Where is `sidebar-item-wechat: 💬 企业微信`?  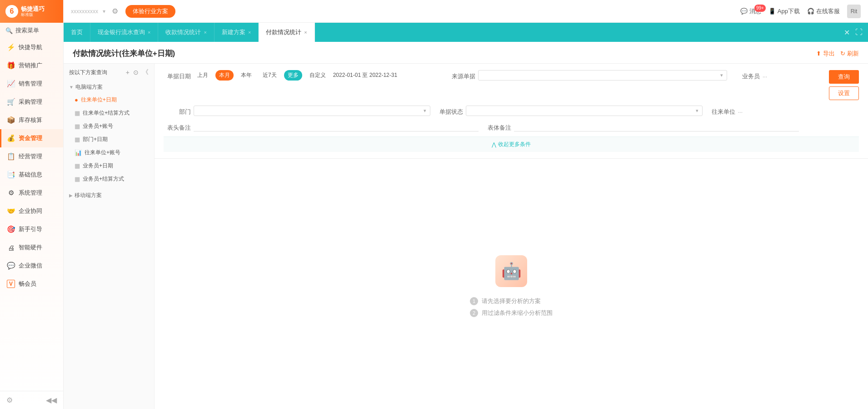
sidebar-item-wechat: 💬 企业微信 is located at coordinates (32, 266).